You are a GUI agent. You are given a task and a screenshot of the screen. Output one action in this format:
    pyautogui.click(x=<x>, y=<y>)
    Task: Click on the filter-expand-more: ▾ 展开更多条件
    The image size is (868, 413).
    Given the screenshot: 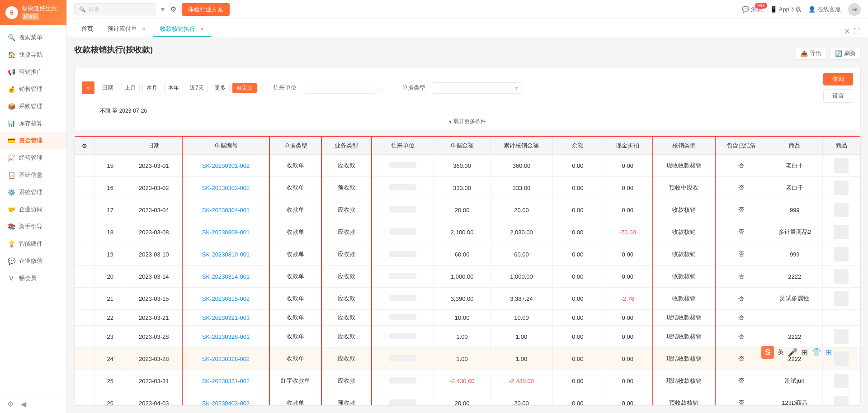 What is the action you would take?
    pyautogui.click(x=467, y=121)
    